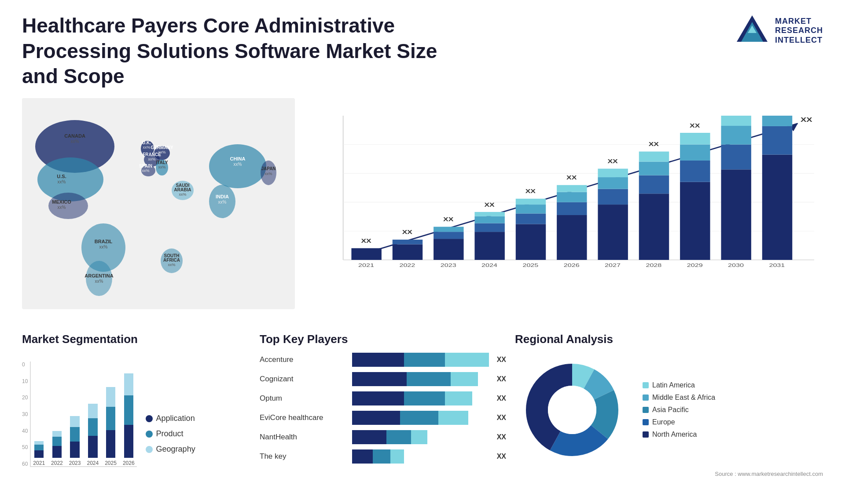 Image resolution: width=845 pixels, height=504 pixels. Describe the element at coordinates (304, 457) in the screenshot. I see `player-name: The key` at that location.